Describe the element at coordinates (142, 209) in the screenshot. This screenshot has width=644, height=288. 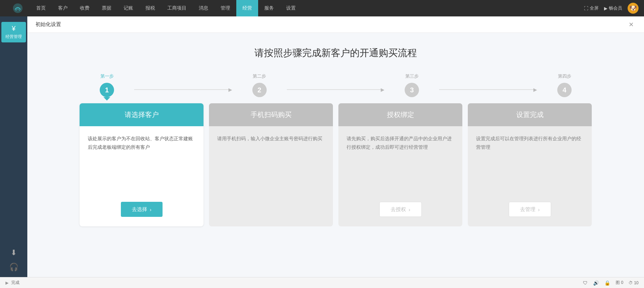
I see `go-select-button: 去选择 ›` at that location.